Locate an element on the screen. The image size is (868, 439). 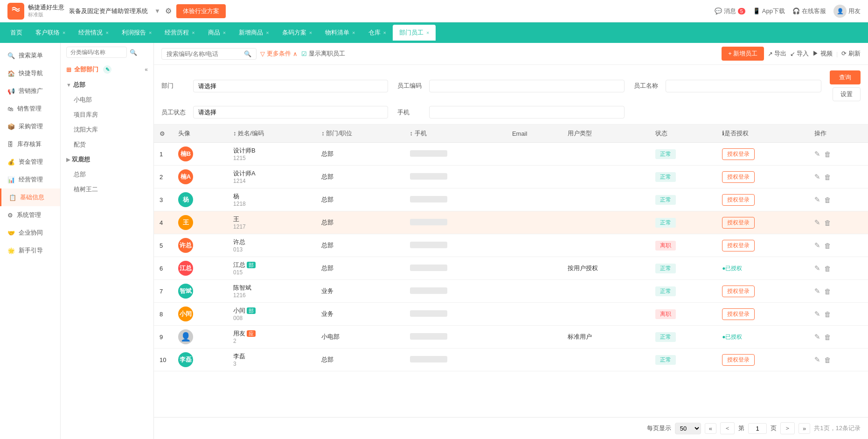
nav-tab-warehouse: 仓库 × is located at coordinates (377, 33).